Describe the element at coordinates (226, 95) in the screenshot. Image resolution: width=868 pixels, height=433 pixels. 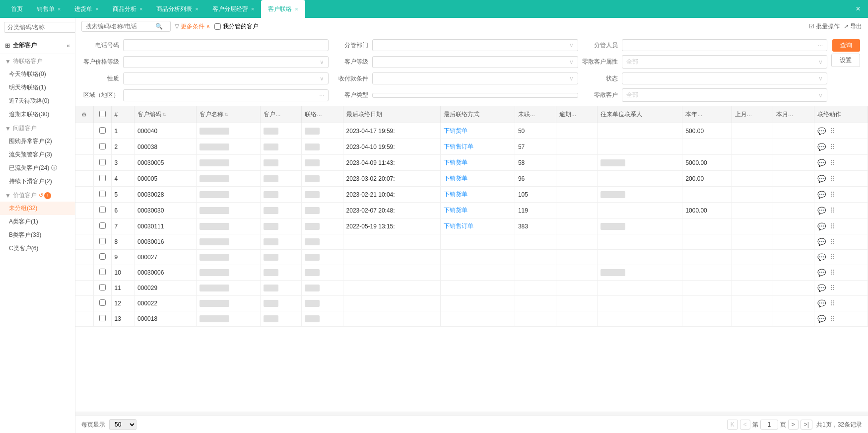
I see `filter-select-region: ···` at that location.